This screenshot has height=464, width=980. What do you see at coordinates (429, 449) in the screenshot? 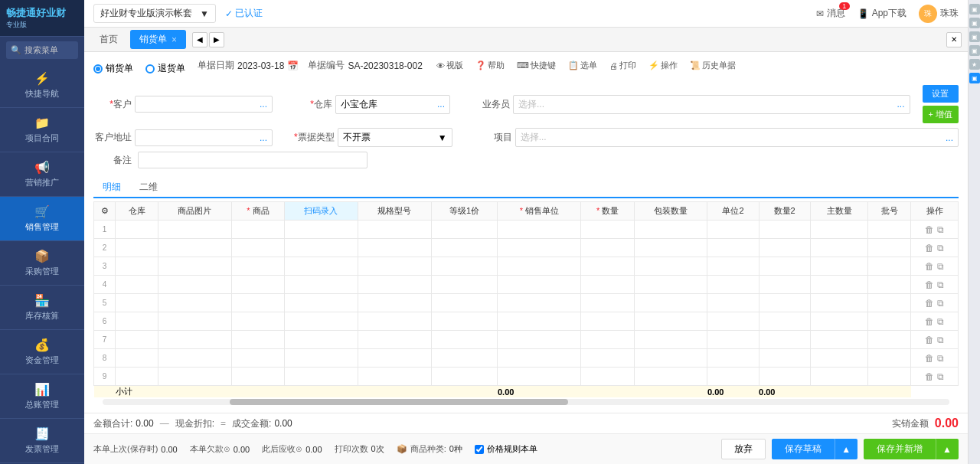
I see `product-types-label: 商品种类:` at bounding box center [429, 449].